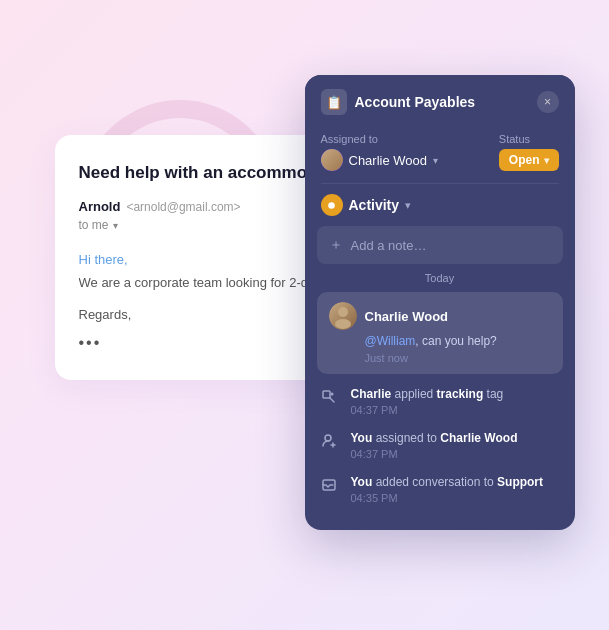  I want to click on comment-message: , can you help?, so click(456, 341).